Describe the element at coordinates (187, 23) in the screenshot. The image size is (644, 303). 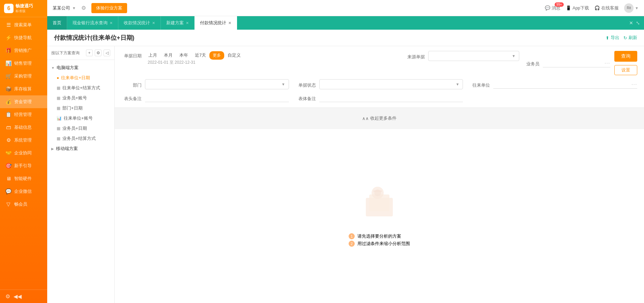
I see `tab-new-close: ✕` at that location.